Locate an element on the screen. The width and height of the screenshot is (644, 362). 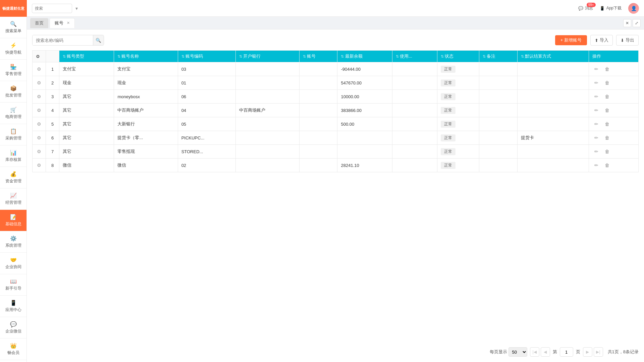
col-header-account_code: 账号编码 is located at coordinates (207, 56).